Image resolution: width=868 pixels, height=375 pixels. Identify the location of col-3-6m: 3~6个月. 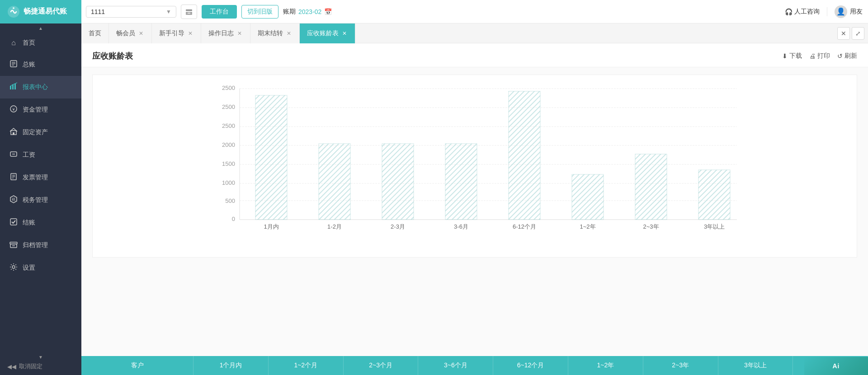
(456, 366).